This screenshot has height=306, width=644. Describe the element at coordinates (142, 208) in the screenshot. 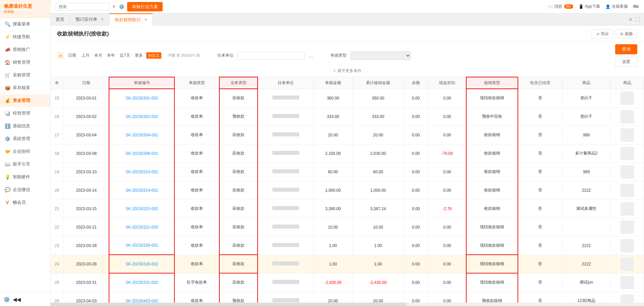

I see `cell-bill-no: SK-20230315-002` at that location.